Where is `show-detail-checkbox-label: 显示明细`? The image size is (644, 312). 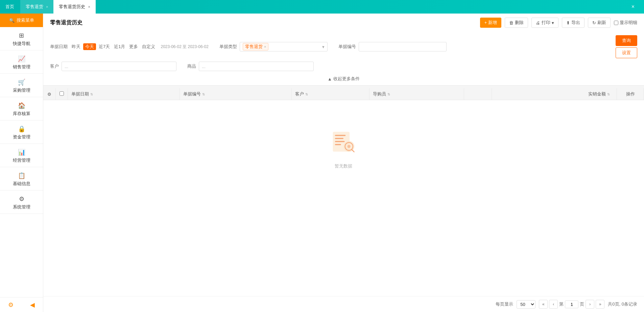
show-detail-checkbox-label: 显示明细 is located at coordinates (625, 23).